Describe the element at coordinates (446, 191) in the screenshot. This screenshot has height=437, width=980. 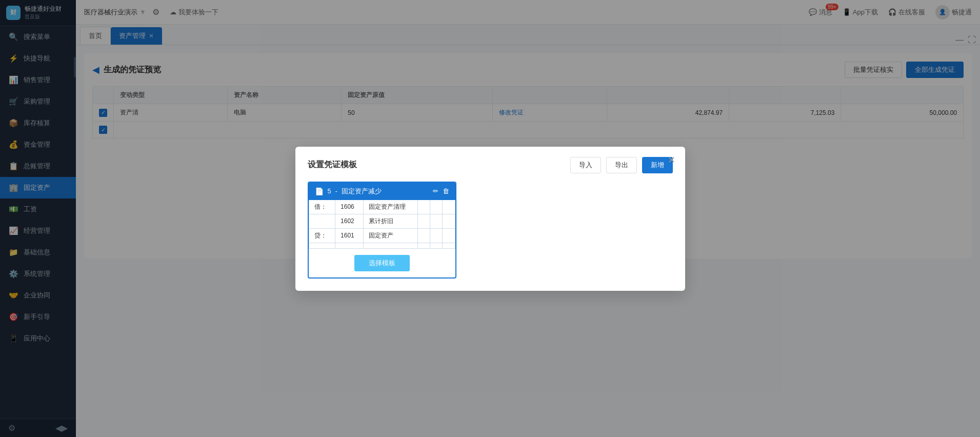
I see `template-delete-icon: 🗑` at that location.